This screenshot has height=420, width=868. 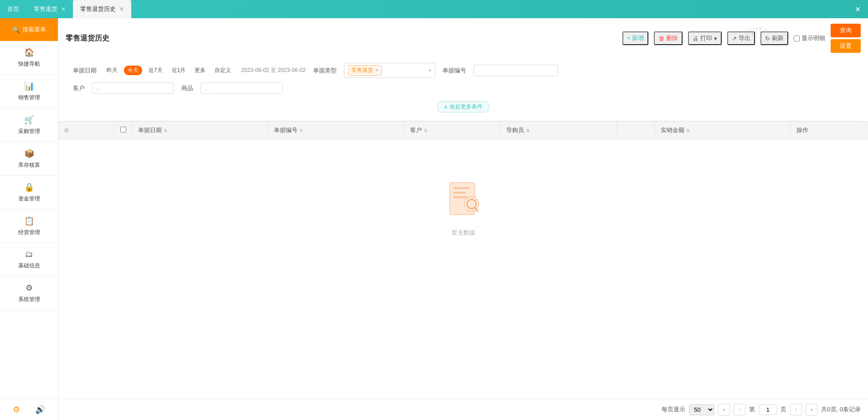 I want to click on page-number-input, so click(x=768, y=410).